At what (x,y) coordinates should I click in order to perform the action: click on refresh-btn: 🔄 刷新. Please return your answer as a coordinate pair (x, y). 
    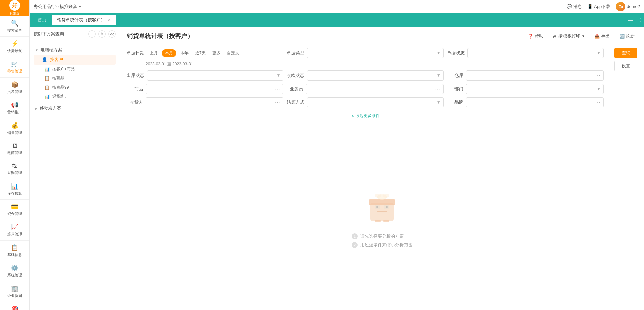
    Looking at the image, I should click on (627, 36).